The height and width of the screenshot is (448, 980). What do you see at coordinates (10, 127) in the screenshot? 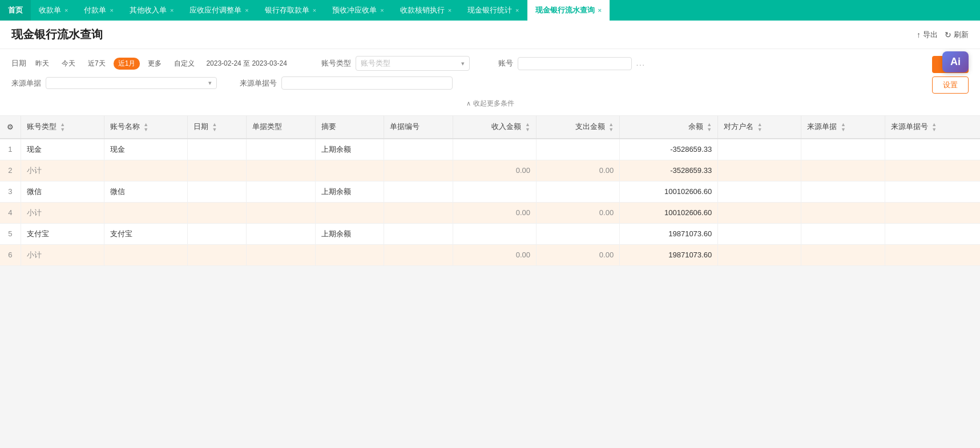
I see `settings-icon: ⚙` at bounding box center [10, 127].